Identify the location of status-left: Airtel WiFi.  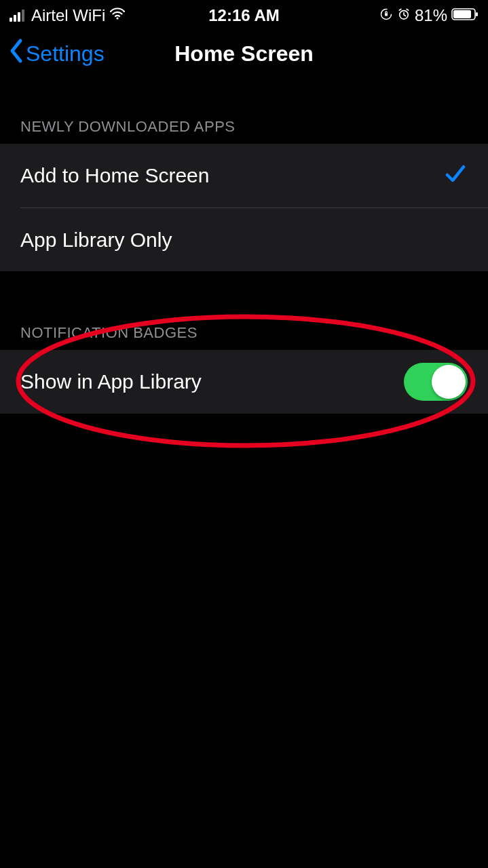
(68, 16).